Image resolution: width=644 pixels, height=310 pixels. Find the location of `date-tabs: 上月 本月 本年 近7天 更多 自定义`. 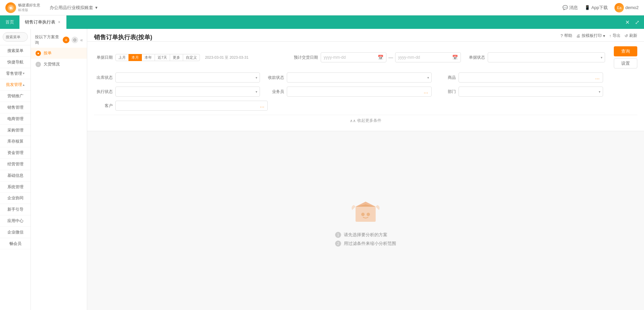

date-tabs: 上月 本月 本年 近7天 更多 自定义 is located at coordinates (158, 58).